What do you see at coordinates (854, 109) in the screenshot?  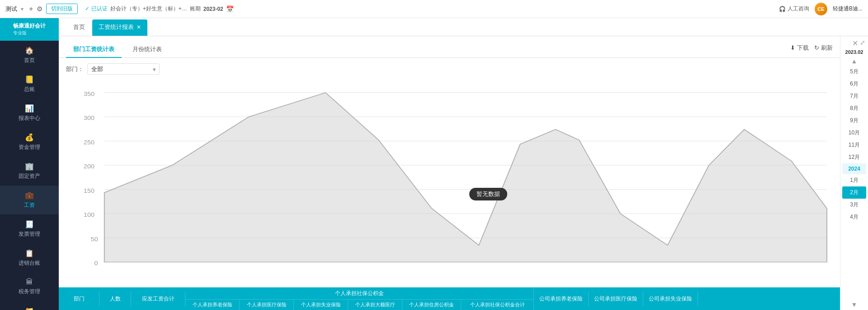 I see `month-item-8: 8月` at bounding box center [854, 109].